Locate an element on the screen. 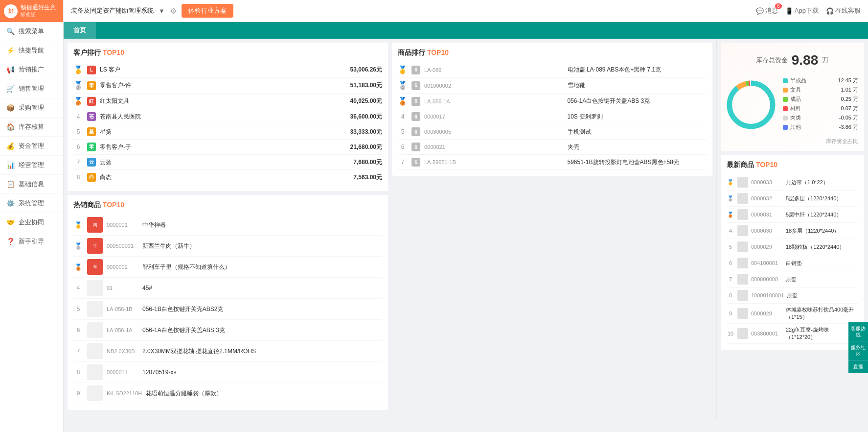  new-code-8: 10000100001 is located at coordinates (767, 295).